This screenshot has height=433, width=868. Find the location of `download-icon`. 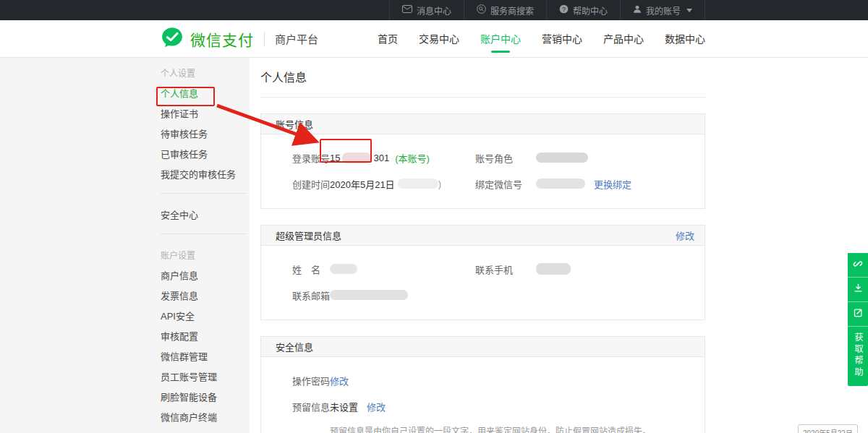

download-icon is located at coordinates (858, 289).